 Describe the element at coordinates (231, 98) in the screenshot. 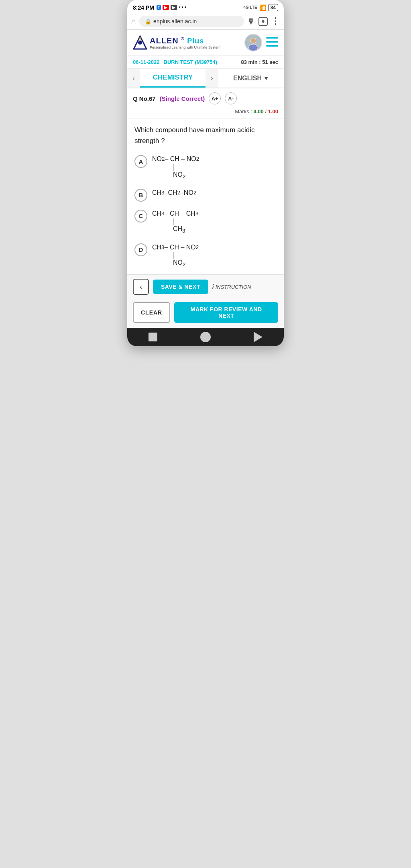

I see `font-decrease-button: A-` at that location.